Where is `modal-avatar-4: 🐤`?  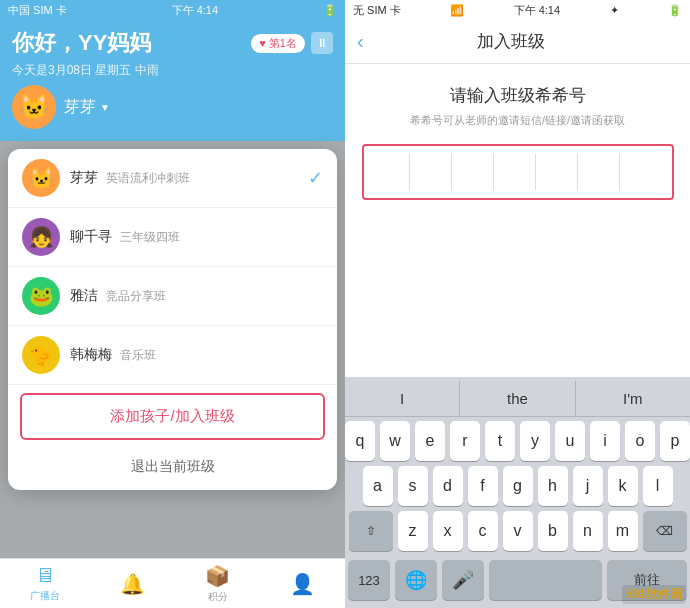
modal-avatar-4: 🐤 is located at coordinates (41, 355).